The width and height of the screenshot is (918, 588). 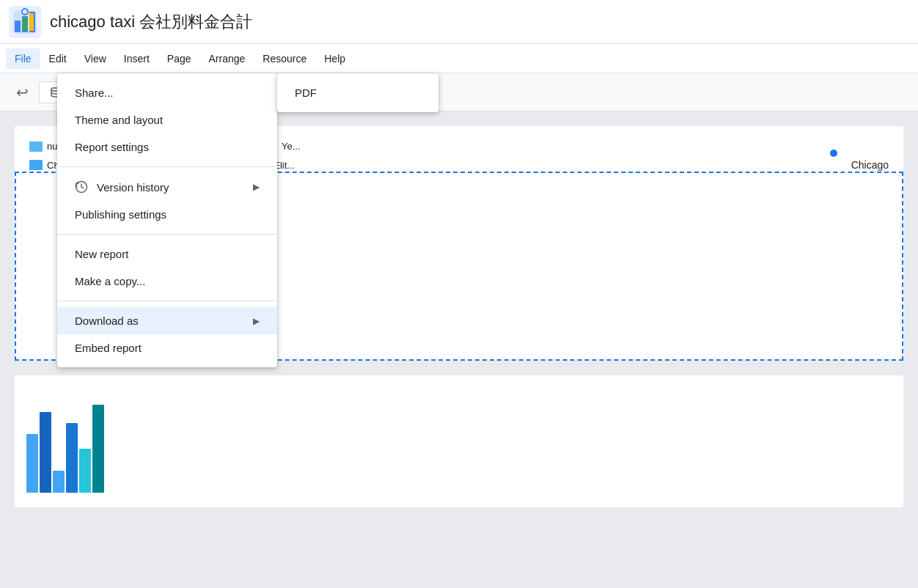 What do you see at coordinates (358, 92) in the screenshot?
I see `menu-item-pdf: PDF` at bounding box center [358, 92].